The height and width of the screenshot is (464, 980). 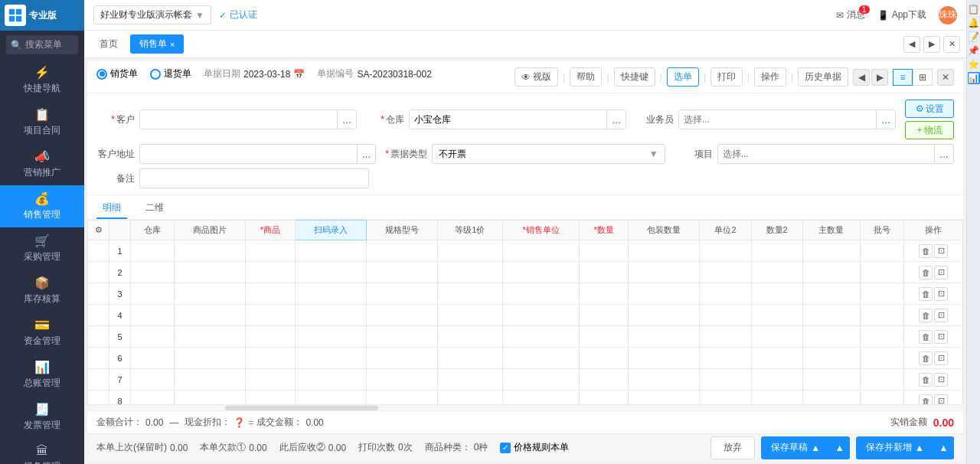 I want to click on save-new-button: 保存并新增 ▲, so click(x=895, y=448).